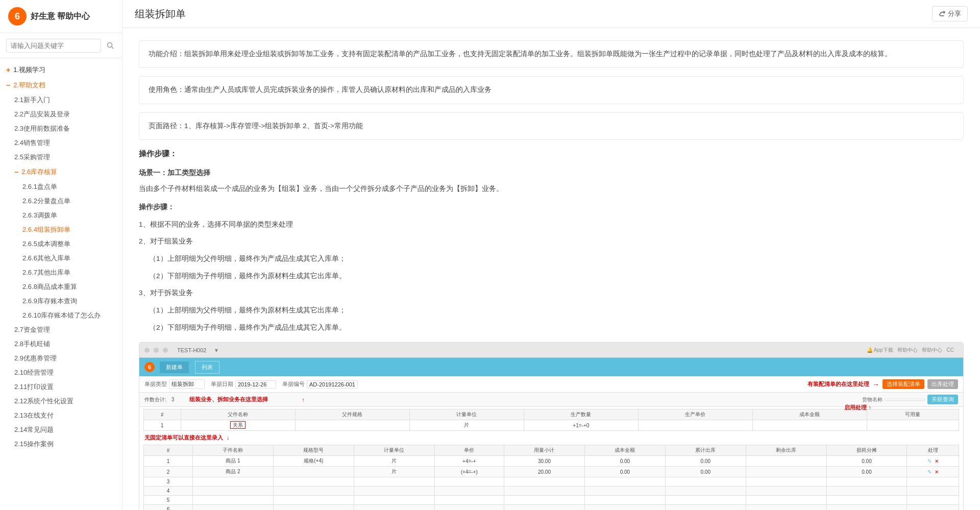 This screenshot has width=980, height=510. What do you see at coordinates (72, 273) in the screenshot?
I see `sidebar-item-s2-6-7: 2.6.7其他出库单` at bounding box center [72, 273].